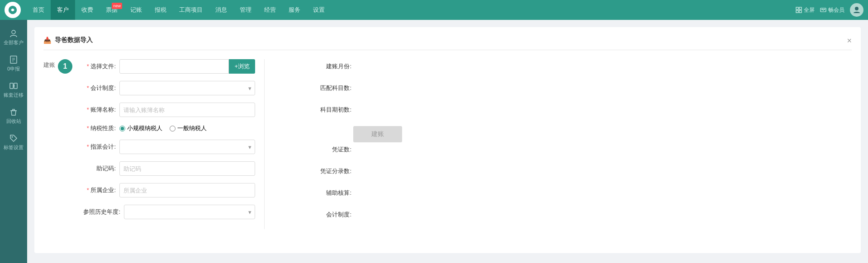 This screenshot has width=868, height=263. I want to click on separator, so click(264, 144).